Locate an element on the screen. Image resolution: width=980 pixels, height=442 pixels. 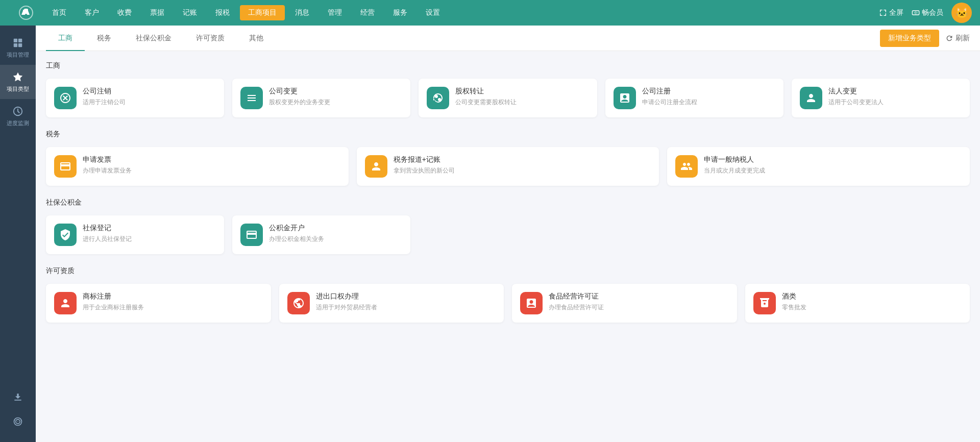
card-desc-tax-bookkeeping: 拿到营业执照的新公司 is located at coordinates (523, 170).